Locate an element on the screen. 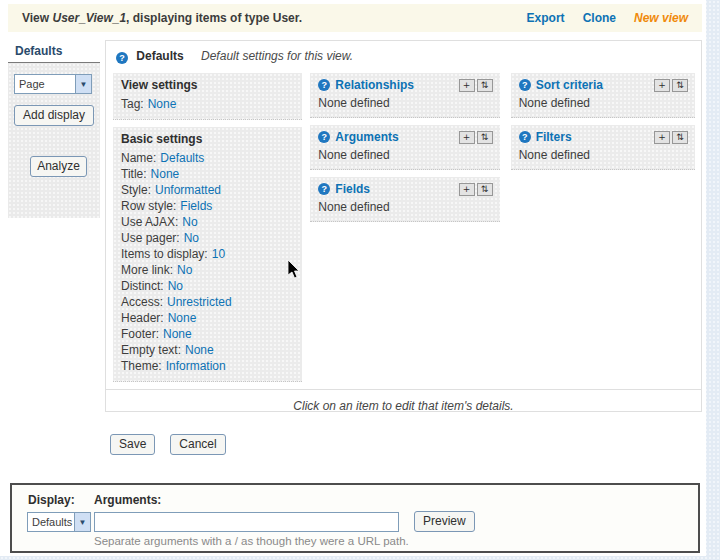  view-settings-panel: View settings Tag:None is located at coordinates (208, 96).